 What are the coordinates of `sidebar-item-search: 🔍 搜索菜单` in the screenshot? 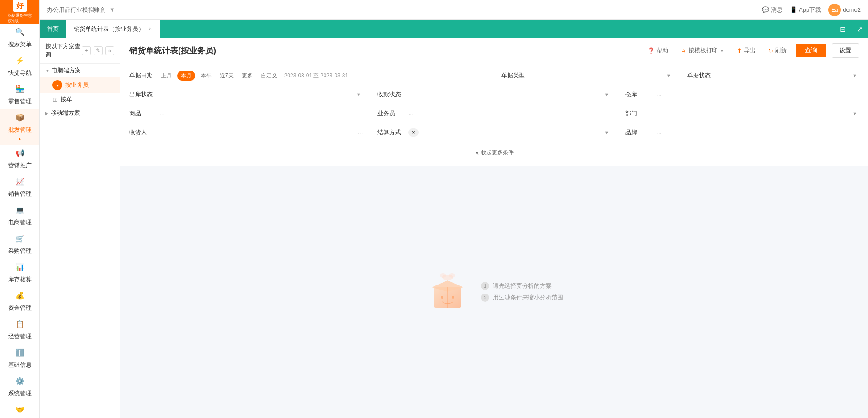 It's located at (20, 38).